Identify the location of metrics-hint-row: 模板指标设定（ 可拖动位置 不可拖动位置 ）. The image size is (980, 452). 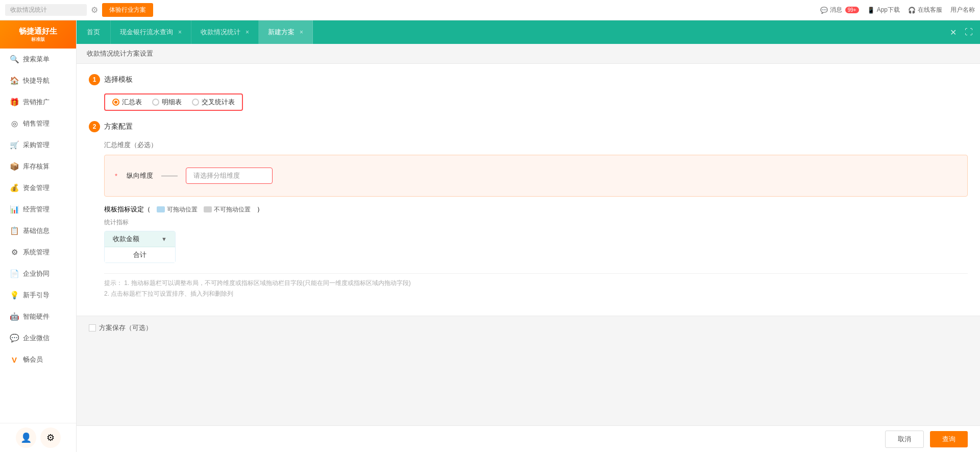
(536, 209).